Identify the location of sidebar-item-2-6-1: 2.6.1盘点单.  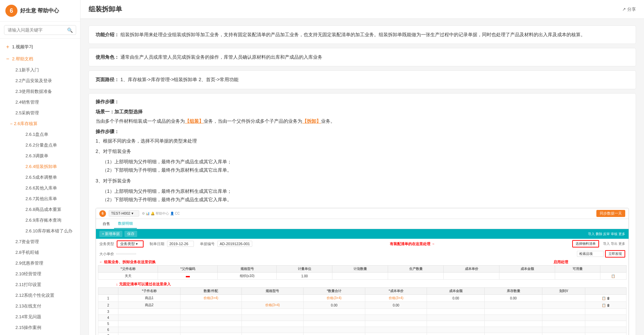
(50, 134).